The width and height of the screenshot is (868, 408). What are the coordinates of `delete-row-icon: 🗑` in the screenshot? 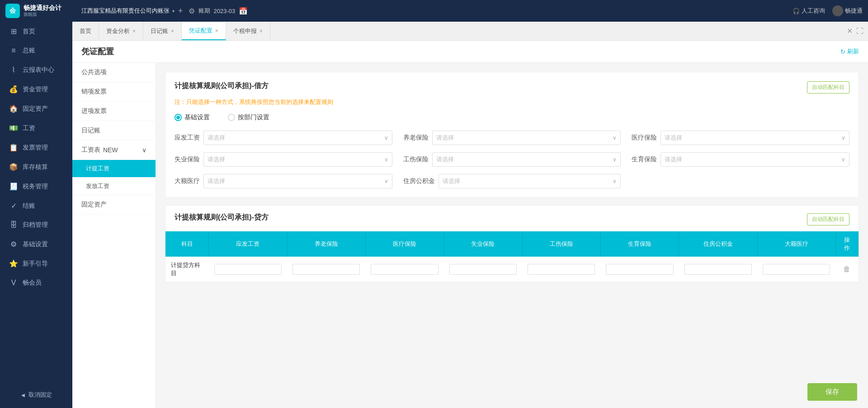 It's located at (847, 269).